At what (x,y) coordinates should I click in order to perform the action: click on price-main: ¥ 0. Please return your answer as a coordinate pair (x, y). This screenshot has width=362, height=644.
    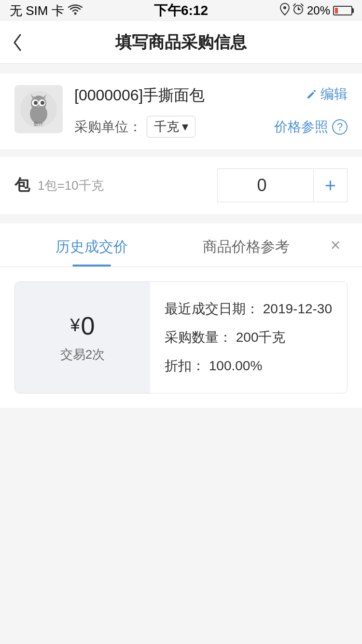
    Looking at the image, I should click on (83, 326).